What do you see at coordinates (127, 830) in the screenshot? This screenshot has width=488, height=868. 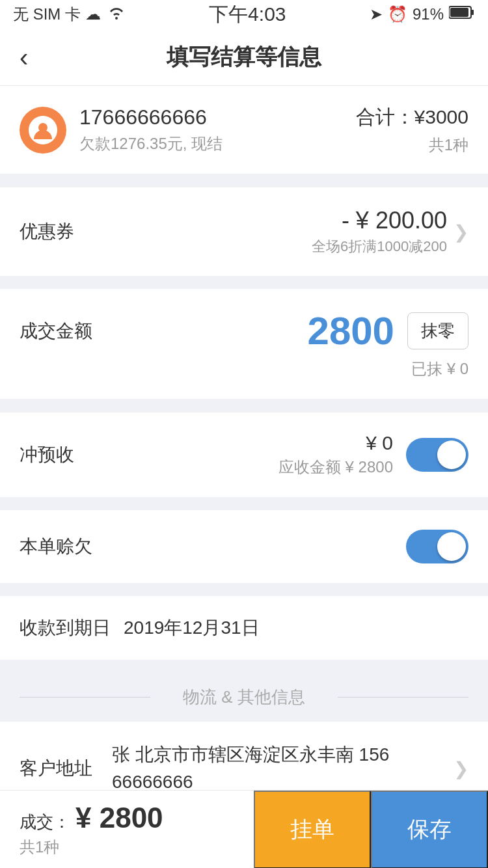 I see `bottom-info: 成交： ¥ 2800 共1种` at bounding box center [127, 830].